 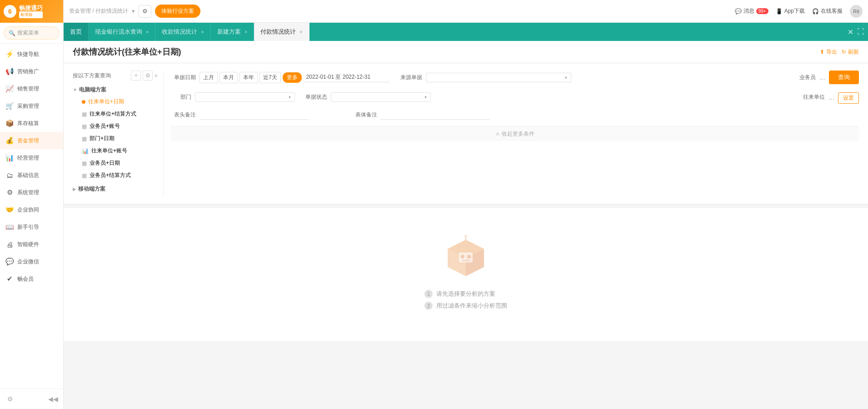 I want to click on sidebar-nav: ⚡ 快捷导航 📢 营销推广 📈 销售管理 🛒 采购管理 📦 库存核算 💰, so click(x=32, y=216).